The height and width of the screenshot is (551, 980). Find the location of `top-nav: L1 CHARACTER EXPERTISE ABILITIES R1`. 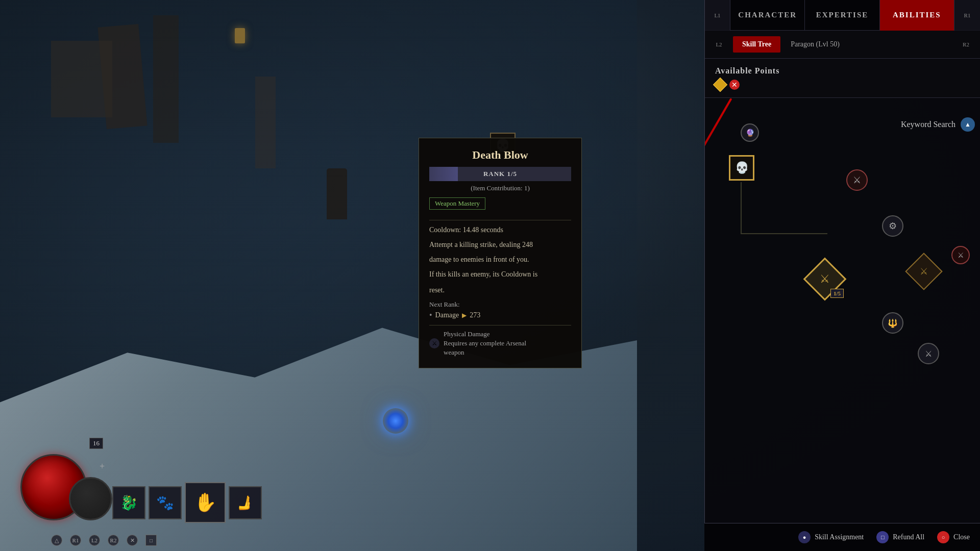

top-nav: L1 CHARACTER EXPERTISE ABILITIES R1 is located at coordinates (842, 15).